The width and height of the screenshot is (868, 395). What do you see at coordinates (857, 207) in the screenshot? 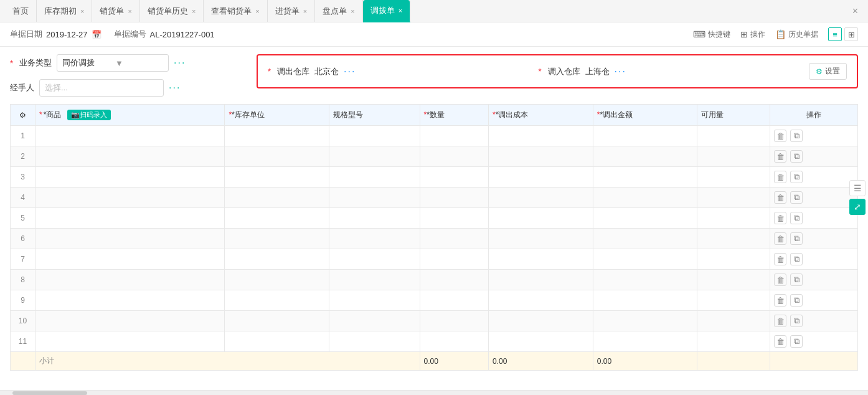
I see `expand-icon: ⤢` at bounding box center [857, 207].